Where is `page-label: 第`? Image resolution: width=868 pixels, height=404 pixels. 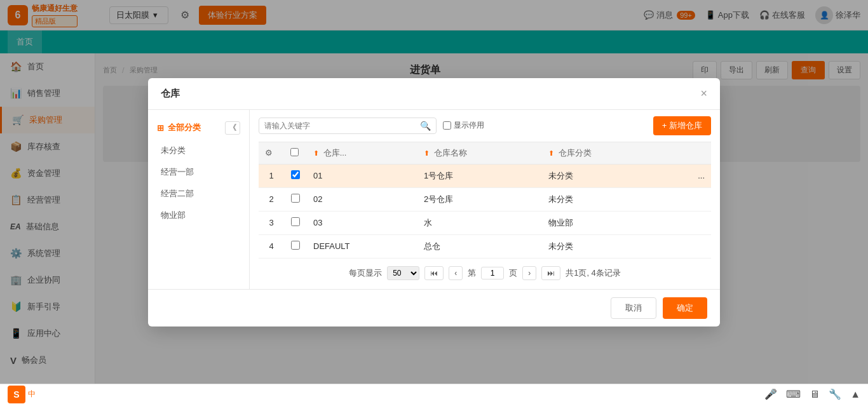 page-label: 第 is located at coordinates (471, 273).